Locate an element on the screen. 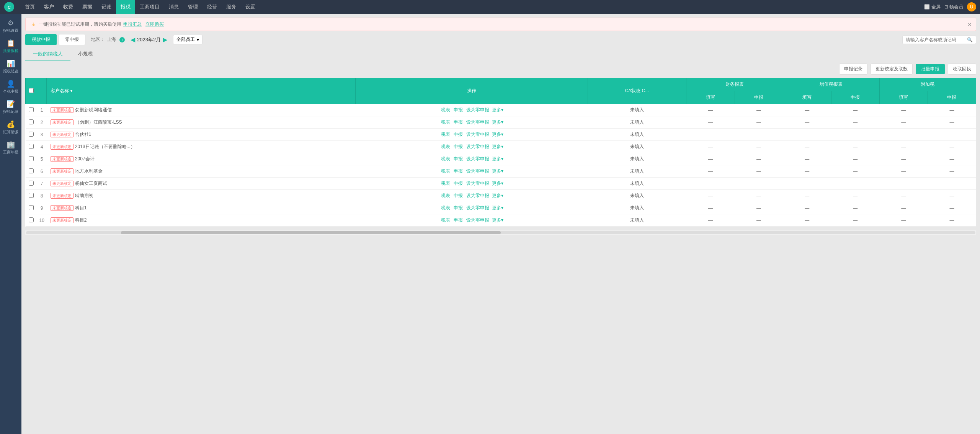 This screenshot has height=434, width=980. op-more-7: 更多▾ is located at coordinates (498, 196).